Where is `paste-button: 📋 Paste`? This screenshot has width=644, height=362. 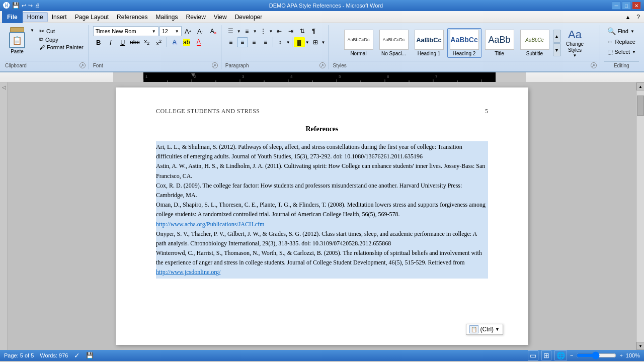
paste-button: 📋 Paste is located at coordinates (17, 41).